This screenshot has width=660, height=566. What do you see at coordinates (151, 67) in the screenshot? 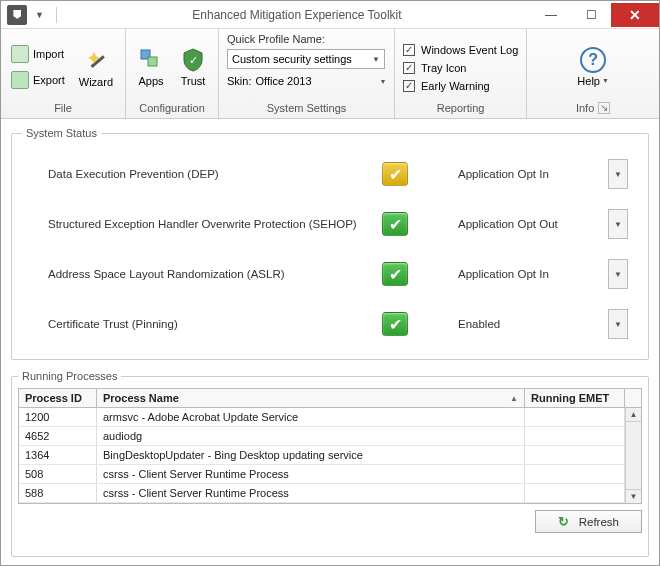
I see `apps-button: Apps` at bounding box center [151, 67].